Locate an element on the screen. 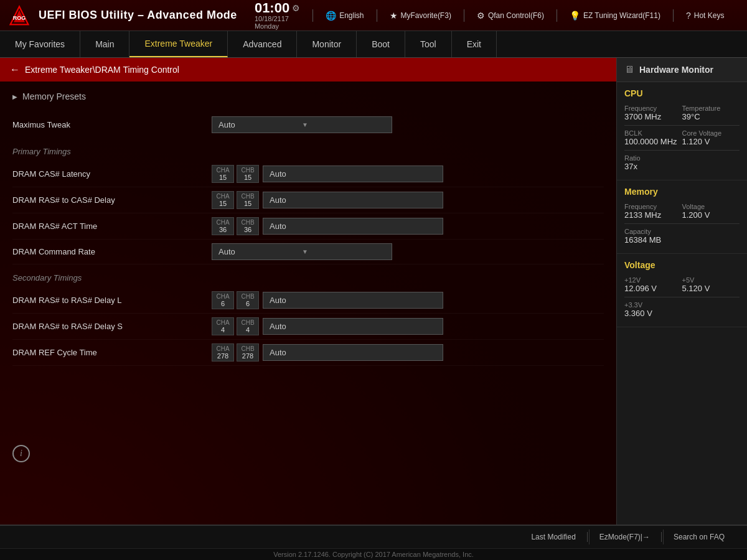 This screenshot has height=560, width=747. nav-main: Main is located at coordinates (105, 44).